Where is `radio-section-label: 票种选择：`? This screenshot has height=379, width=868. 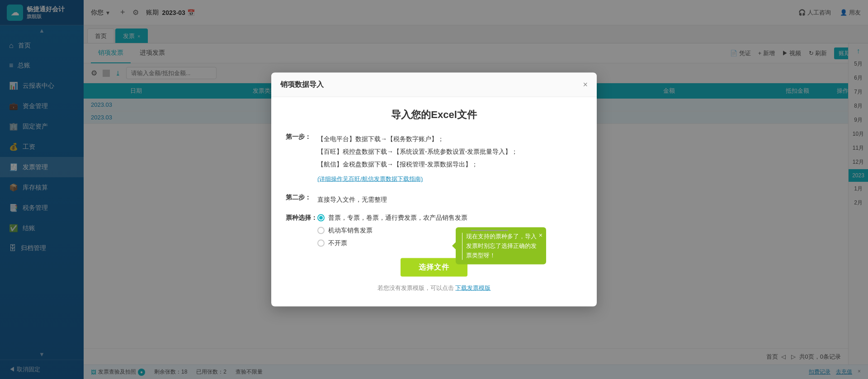
radio-section-label: 票种选择： is located at coordinates (302, 218).